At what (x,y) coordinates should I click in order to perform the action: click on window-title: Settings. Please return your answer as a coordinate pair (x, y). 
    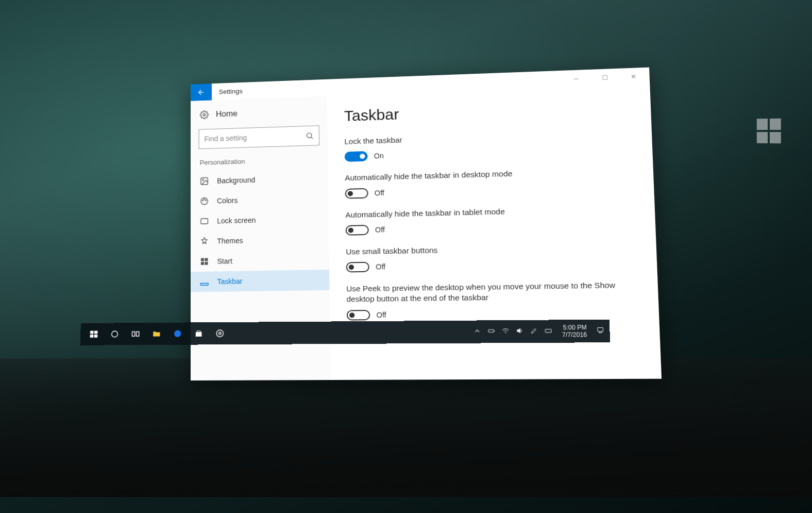
    Looking at the image, I should click on (227, 91).